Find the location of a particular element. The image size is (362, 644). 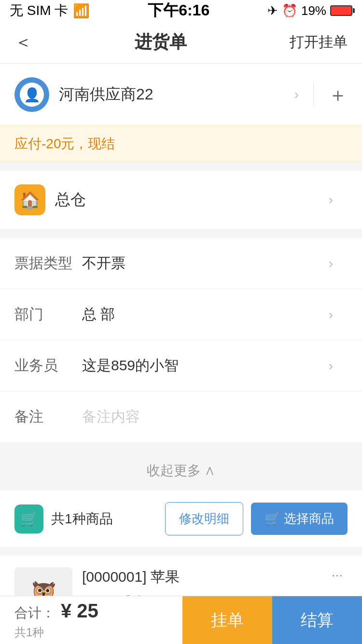

select-product-button: 🛒 选择商品 is located at coordinates (299, 518).